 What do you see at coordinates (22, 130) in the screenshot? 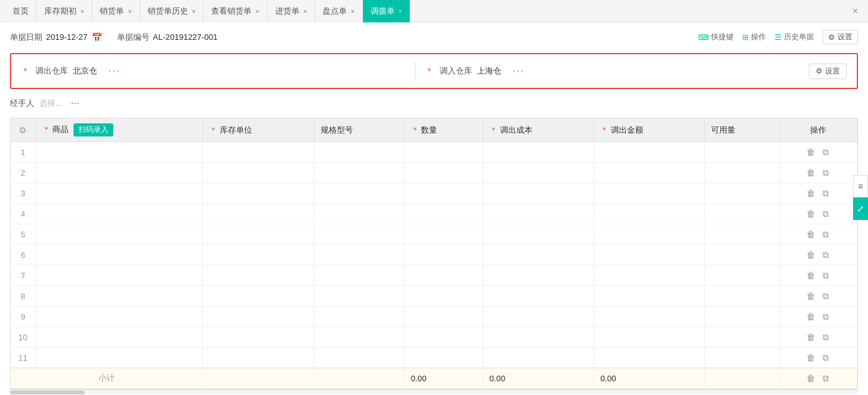
I see `table-gear-icon: ⚙` at bounding box center [22, 130].